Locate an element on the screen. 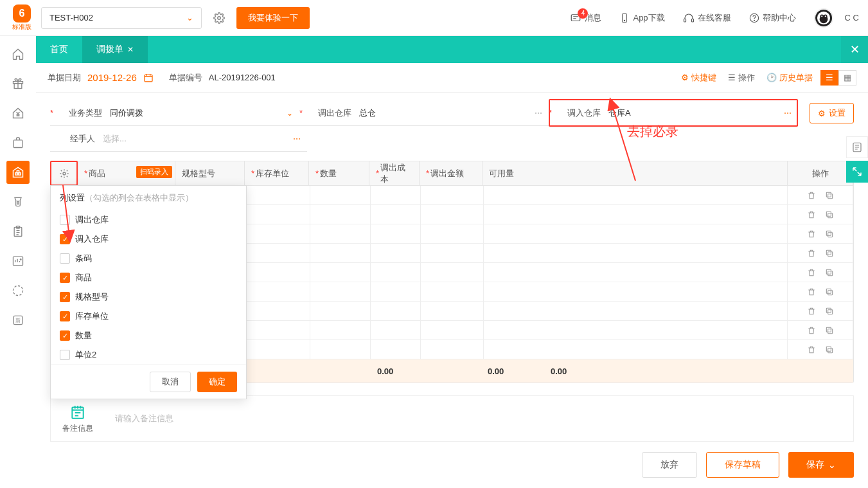 This screenshot has width=868, height=488. help-center-link: 帮助中心 is located at coordinates (772, 18).